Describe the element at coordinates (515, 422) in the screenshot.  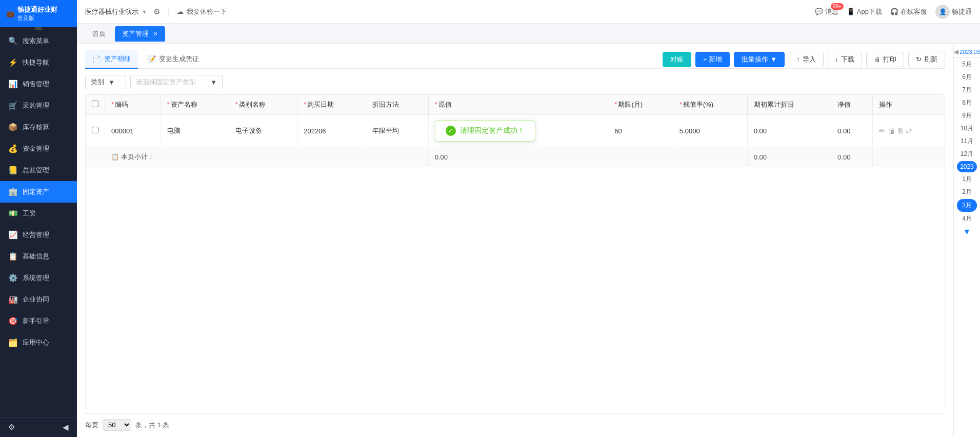
I see `pagination-bar: 每页 50 100 200 条，共 1 条` at that location.